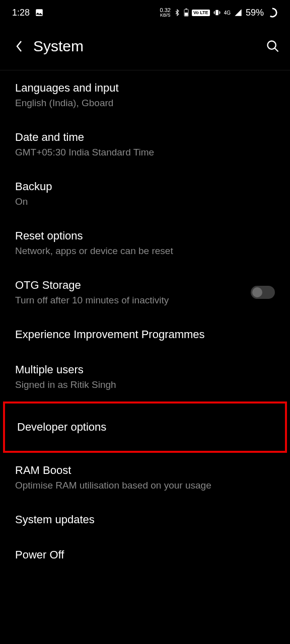 Image resolution: width=290 pixels, height=644 pixels. I want to click on setting-power-off: Power Off, so click(145, 555).